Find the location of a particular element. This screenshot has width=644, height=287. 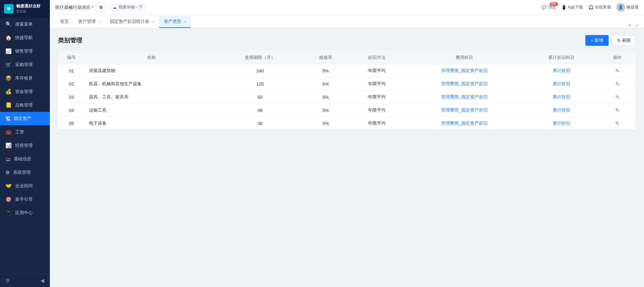

sidebar-item-purchase: 🛒 采购管理 is located at coordinates (25, 65).